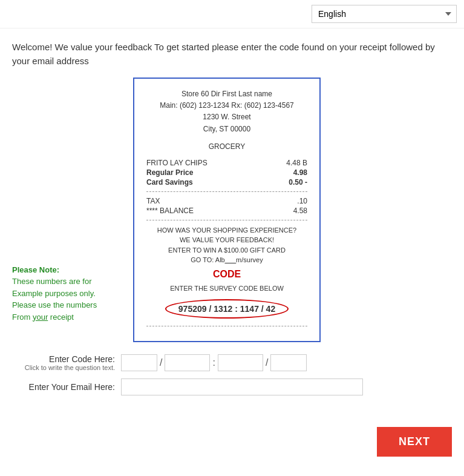  I want to click on receipt-section: GROCERY, so click(227, 147).